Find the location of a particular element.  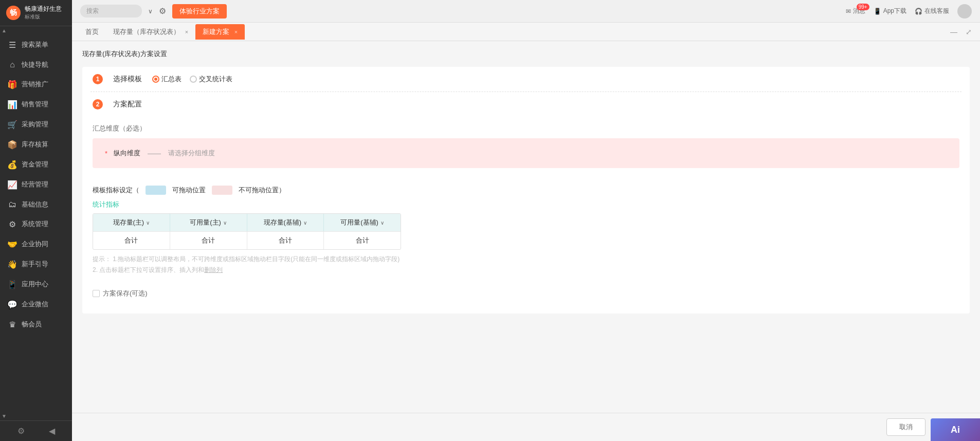

sidebar-item-purchase: 🛒 采购管理 is located at coordinates (36, 124).